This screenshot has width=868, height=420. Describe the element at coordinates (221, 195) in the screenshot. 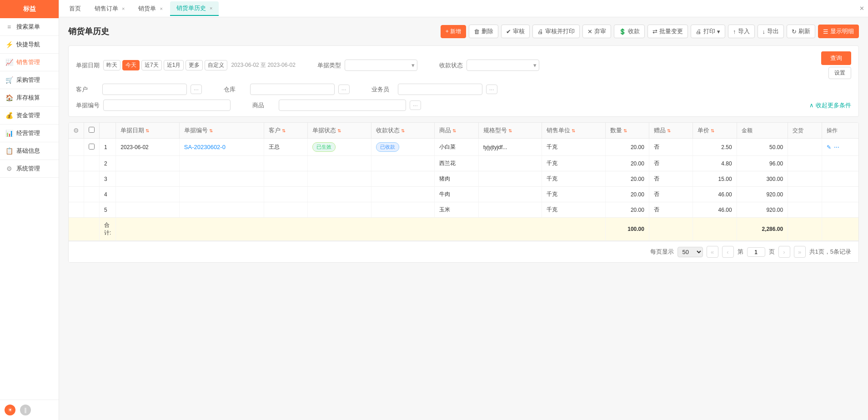

I see `cell-doc-no` at that location.